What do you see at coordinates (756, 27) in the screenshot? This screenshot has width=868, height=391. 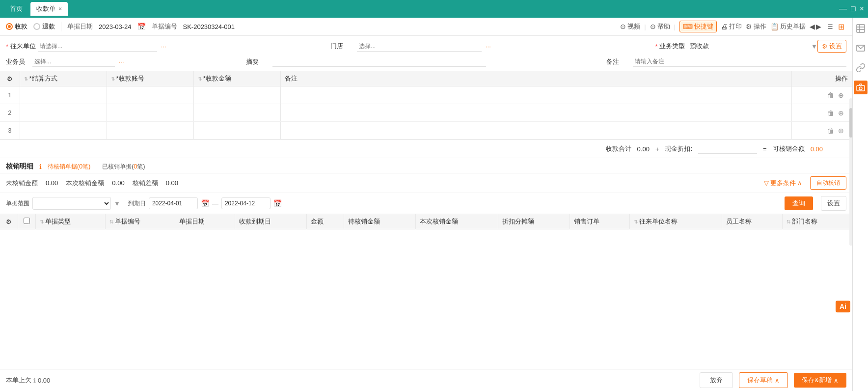 I see `operation-action: ⚙ 操作` at bounding box center [756, 27].